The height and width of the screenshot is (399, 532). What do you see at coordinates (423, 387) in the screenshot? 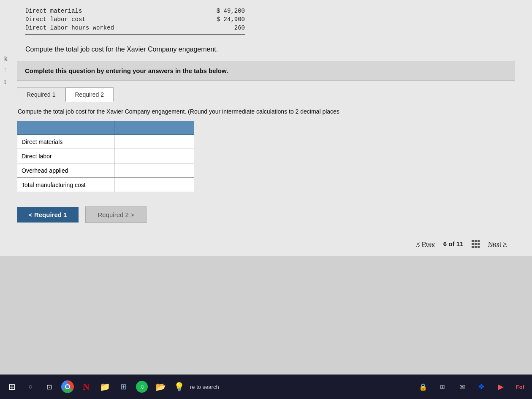
I see `lock-icon: 🔒` at bounding box center [423, 387].